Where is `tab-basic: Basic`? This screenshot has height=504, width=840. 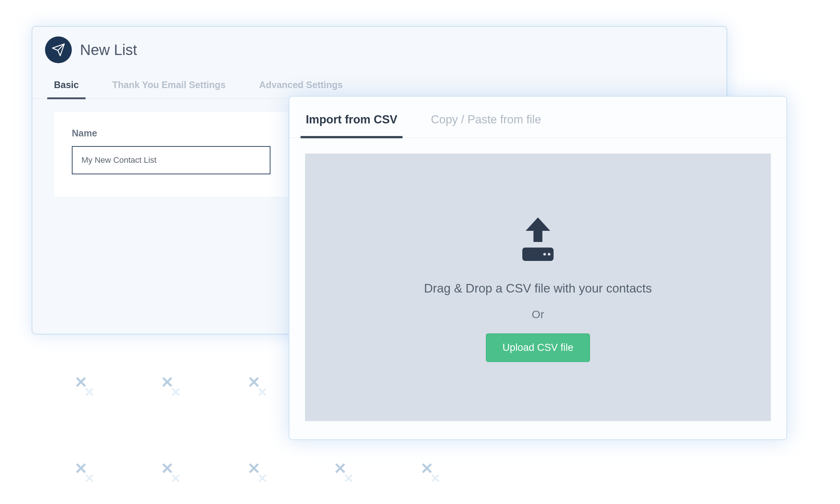
tab-basic: Basic is located at coordinates (66, 85).